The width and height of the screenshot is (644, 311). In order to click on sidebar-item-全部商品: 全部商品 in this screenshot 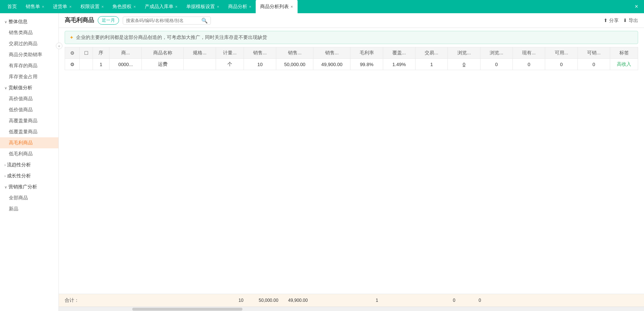, I will do `click(29, 198)`.